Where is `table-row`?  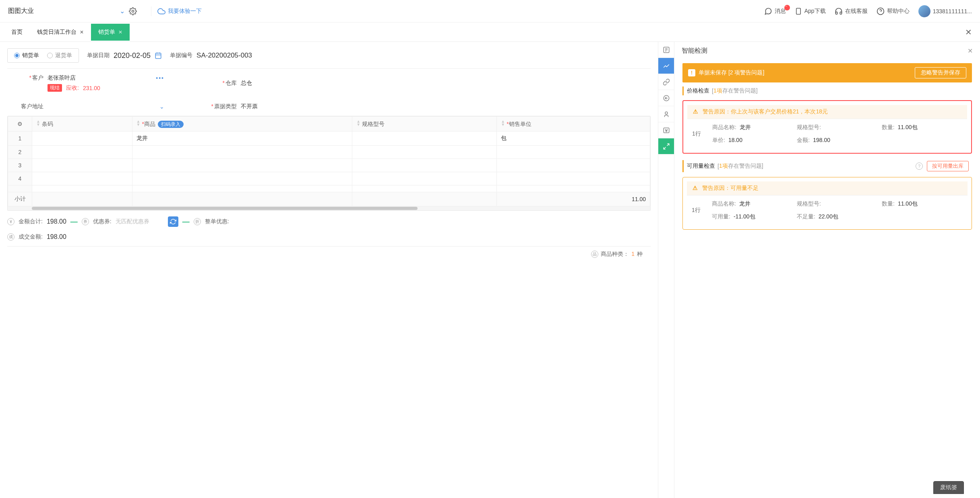 table-row is located at coordinates (329, 189).